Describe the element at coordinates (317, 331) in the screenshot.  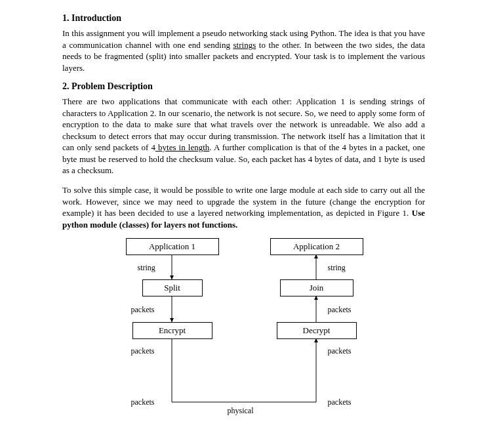
I see `box-decrypt: Decrypt` at that location.